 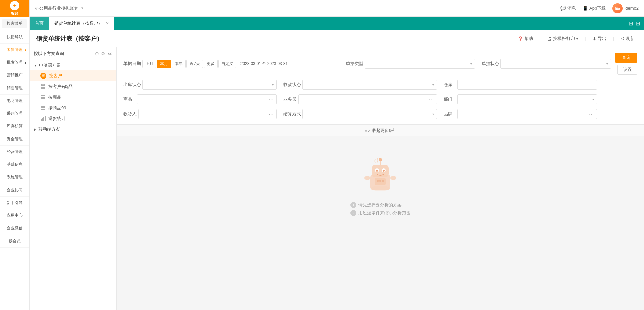 I want to click on print-btn: 🖨 按模板打印 ▾, so click(x=563, y=39).